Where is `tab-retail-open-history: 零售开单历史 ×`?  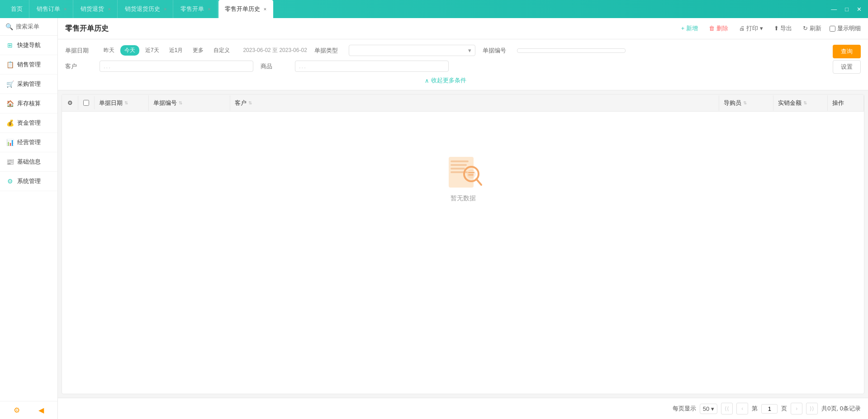 tab-retail-open-history: 零售开单历史 × is located at coordinates (246, 9).